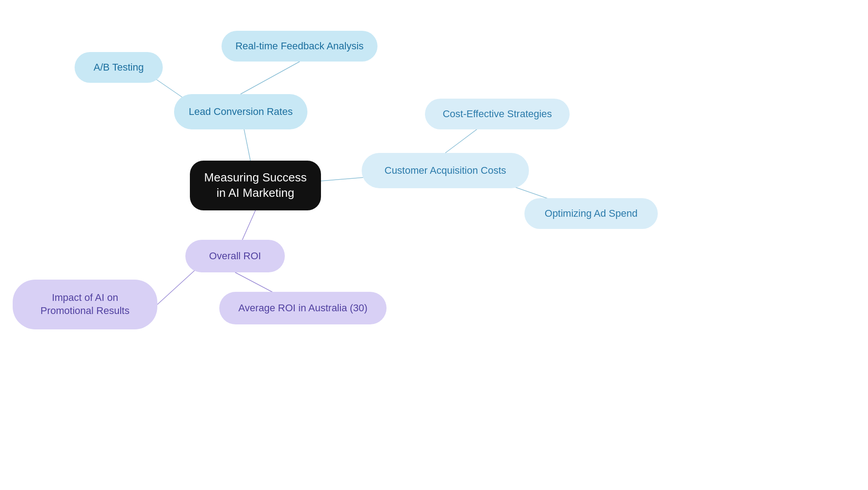  Describe the element at coordinates (303, 309) in the screenshot. I see `avg-roi-label: Average ROI in Australia (30)` at that location.